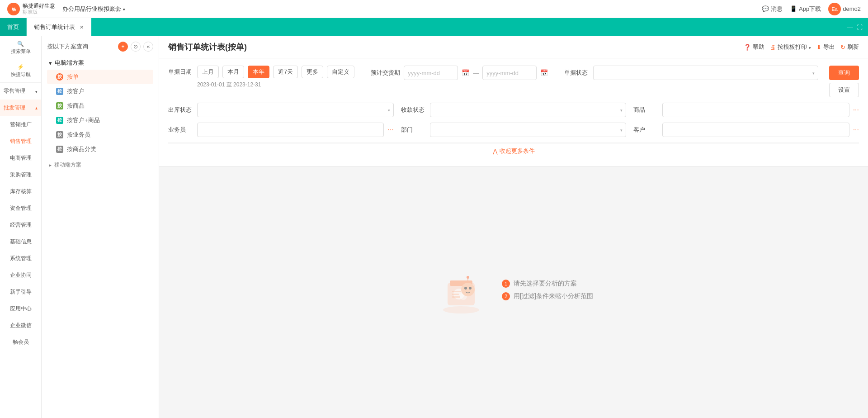 The image size is (868, 418). I want to click on date-btn-this-year: 本年, so click(259, 72).